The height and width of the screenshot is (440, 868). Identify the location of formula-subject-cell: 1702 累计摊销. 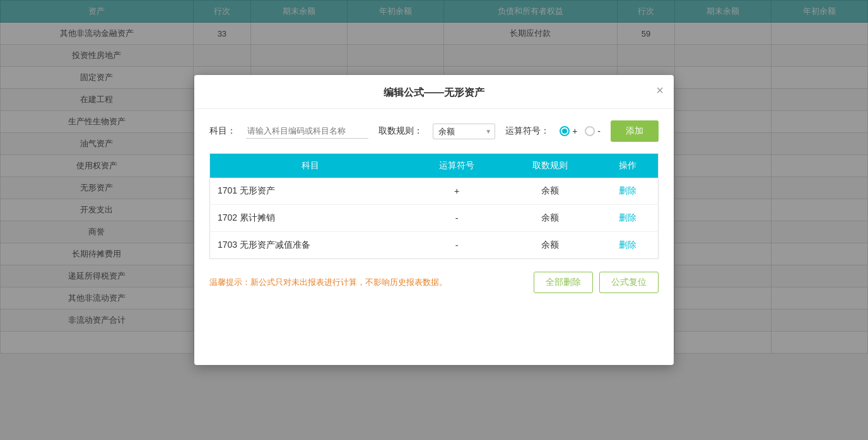
(310, 218).